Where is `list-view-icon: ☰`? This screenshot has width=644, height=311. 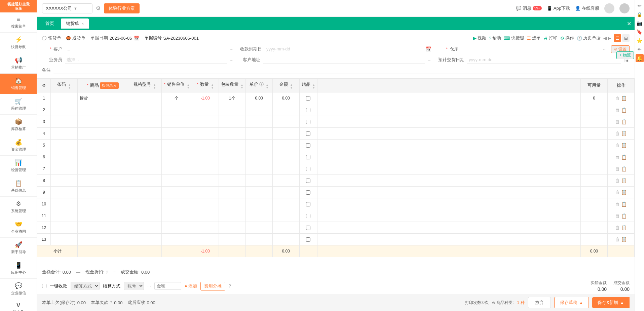 list-view-icon: ☰ is located at coordinates (617, 38).